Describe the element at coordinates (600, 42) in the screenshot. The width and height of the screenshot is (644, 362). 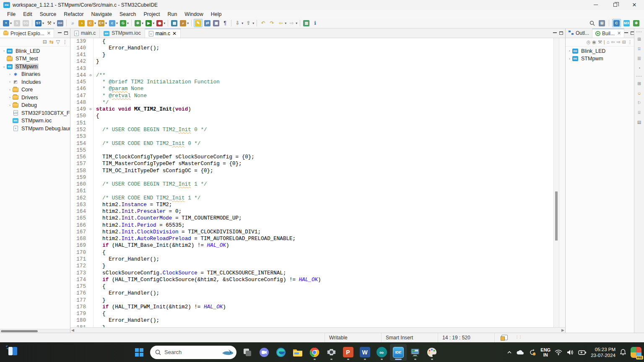
I see `build-toolbar-icon: ⚒` at that location.